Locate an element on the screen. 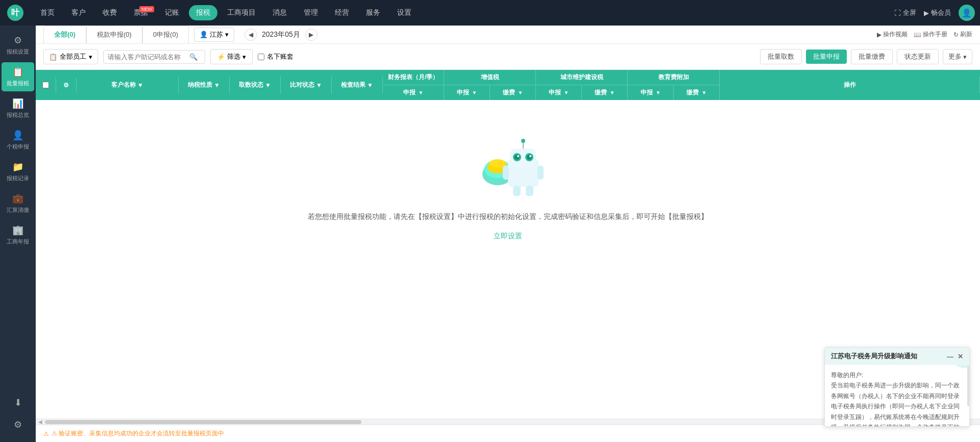 This screenshot has width=980, height=442. compare-filter-icon: ▼ is located at coordinates (319, 85).